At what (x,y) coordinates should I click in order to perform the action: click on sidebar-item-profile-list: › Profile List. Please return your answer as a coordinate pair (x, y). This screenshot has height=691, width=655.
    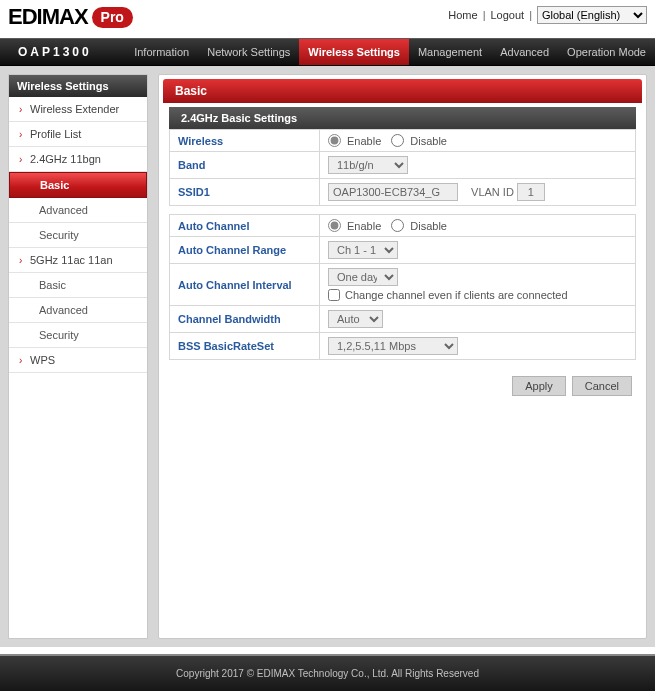
    Looking at the image, I should click on (78, 134).